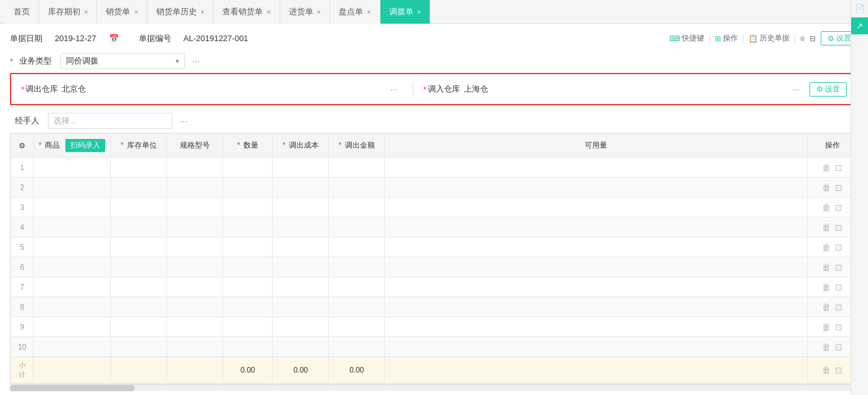 This screenshot has width=868, height=395. I want to click on close-tab-transfer-order: ×, so click(419, 12).